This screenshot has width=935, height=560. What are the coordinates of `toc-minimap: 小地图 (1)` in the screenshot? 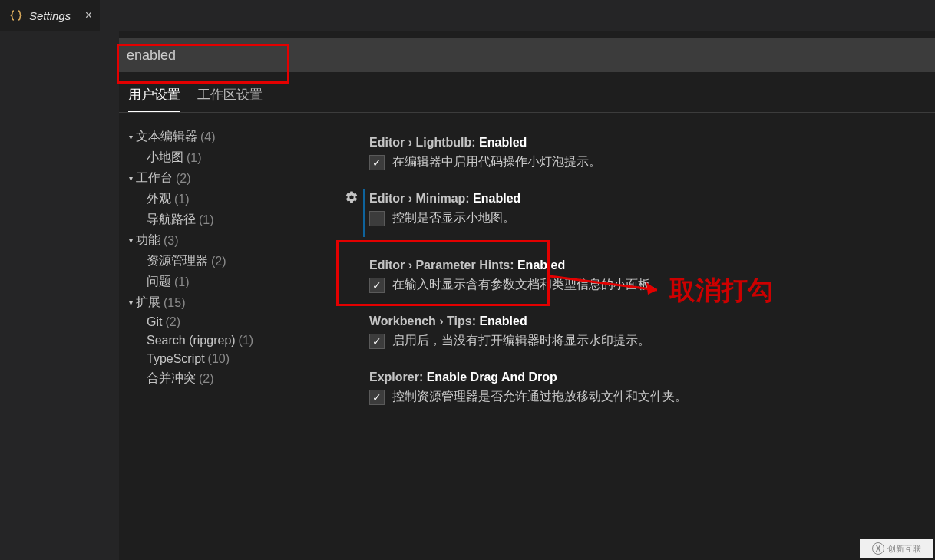 It's located at (233, 158).